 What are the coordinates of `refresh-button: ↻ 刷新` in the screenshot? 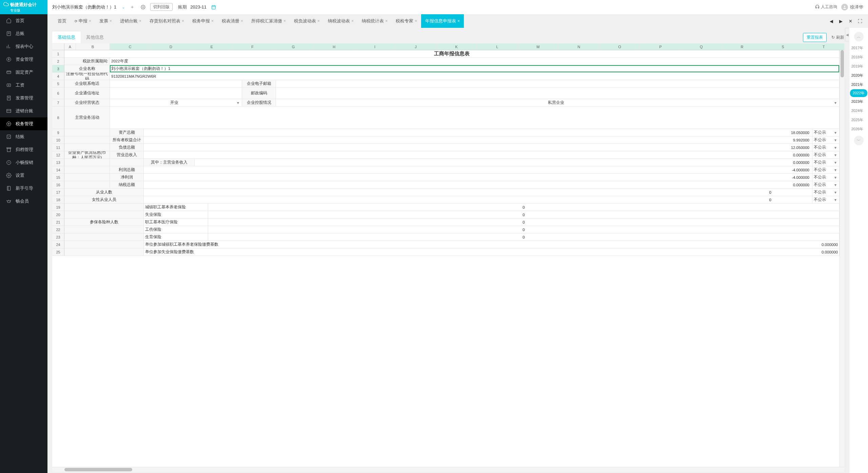 It's located at (838, 37).